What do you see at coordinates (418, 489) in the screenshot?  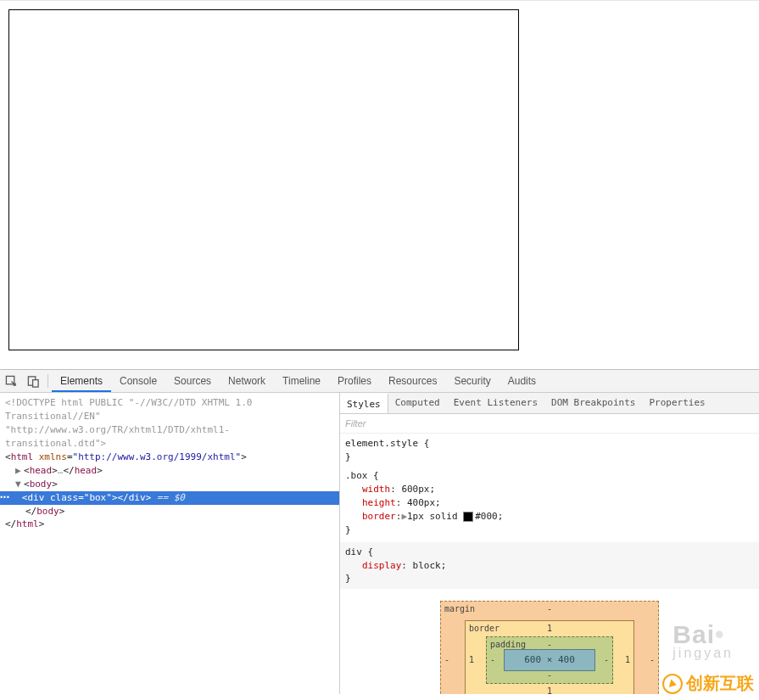 I see `prop-value: 600px;` at bounding box center [418, 489].